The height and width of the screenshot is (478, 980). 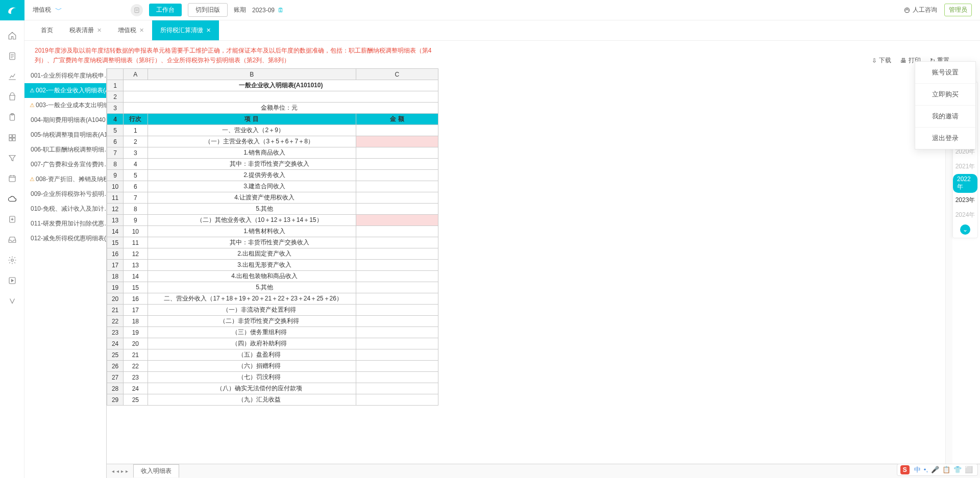 I want to click on cell-A-8: 4, so click(x=136, y=164).